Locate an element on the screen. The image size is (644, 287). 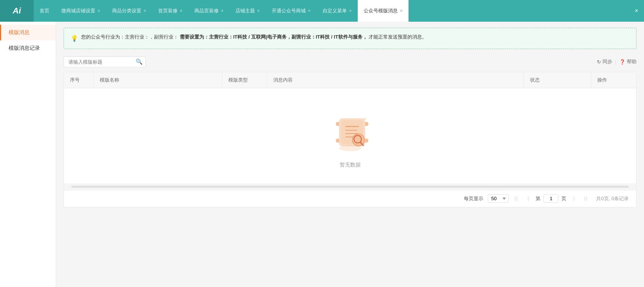
empty-text: 暂无数据 is located at coordinates (350, 165).